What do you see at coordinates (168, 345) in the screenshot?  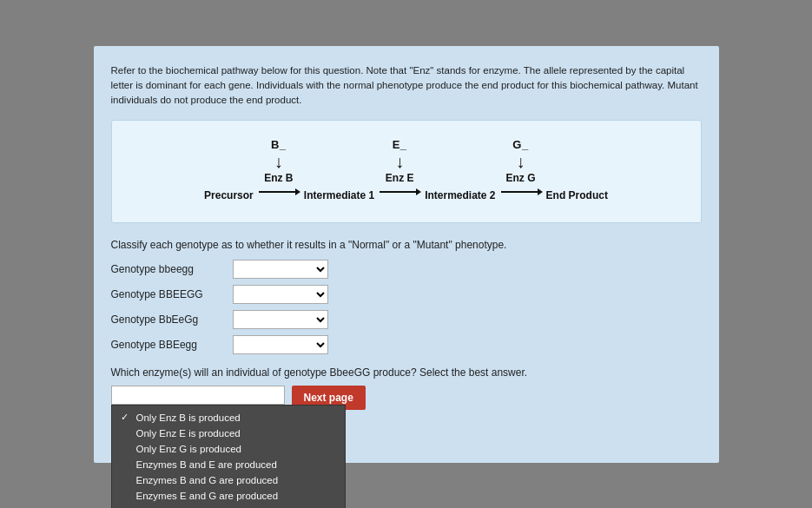 I see `genotype-label-4: Genotype BBEegg` at bounding box center [168, 345].